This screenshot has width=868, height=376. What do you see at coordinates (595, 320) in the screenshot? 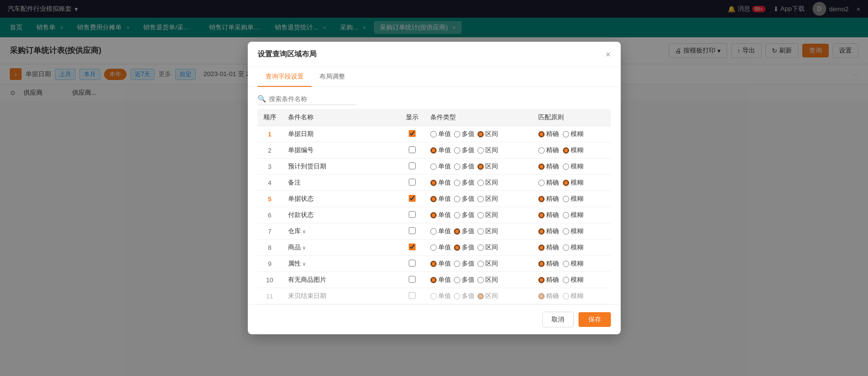
I see `save-button: 保存` at bounding box center [595, 320].